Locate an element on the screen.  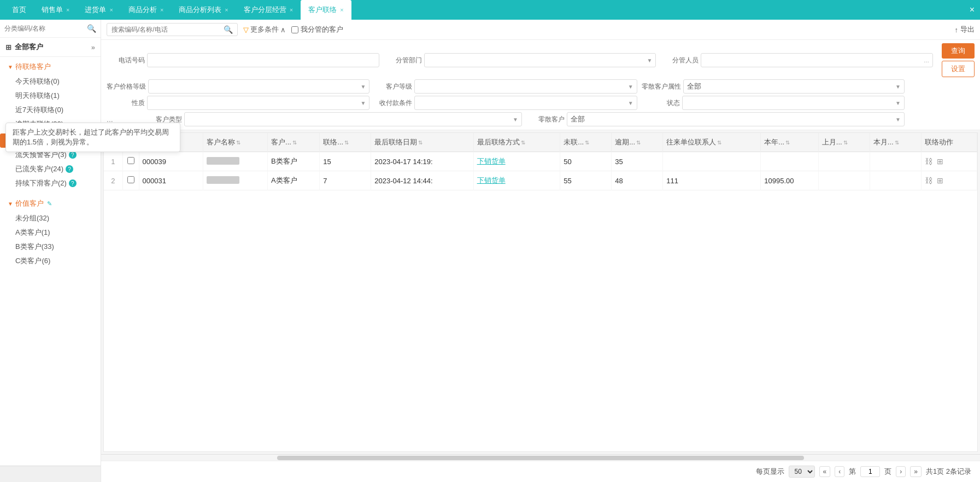
sidebar-item-class-b: B类客户(33) is located at coordinates (50, 247).